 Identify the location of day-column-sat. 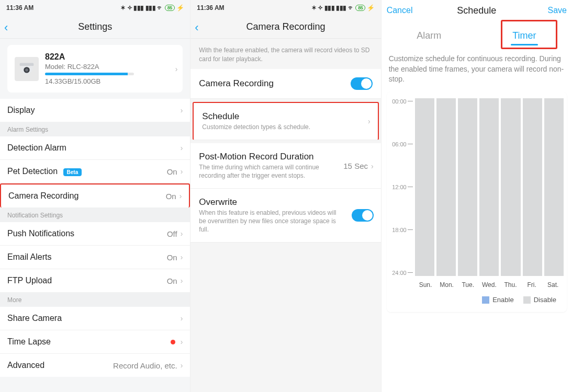
(554, 187).